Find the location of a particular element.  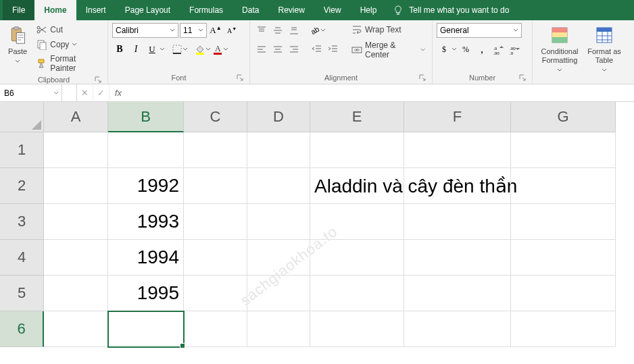

cell-E4 is located at coordinates (357, 258).